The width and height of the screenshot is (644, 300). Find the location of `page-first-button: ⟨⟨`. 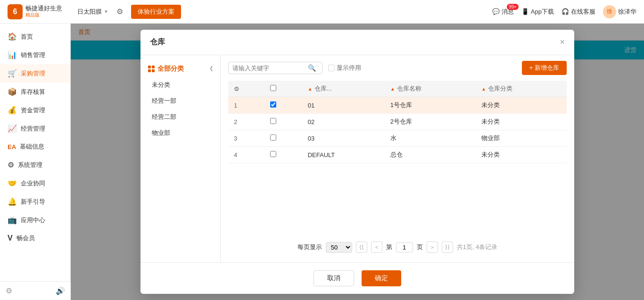

page-first-button: ⟨⟨ is located at coordinates (362, 247).